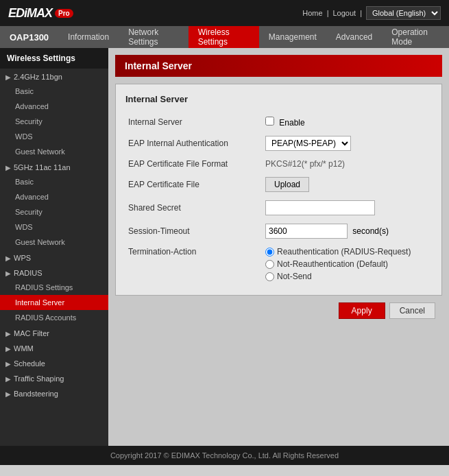 Image resolution: width=449 pixels, height=476 pixels. What do you see at coordinates (278, 185) in the screenshot?
I see `row-cert-file: EAP Certificate File Upload` at bounding box center [278, 185].